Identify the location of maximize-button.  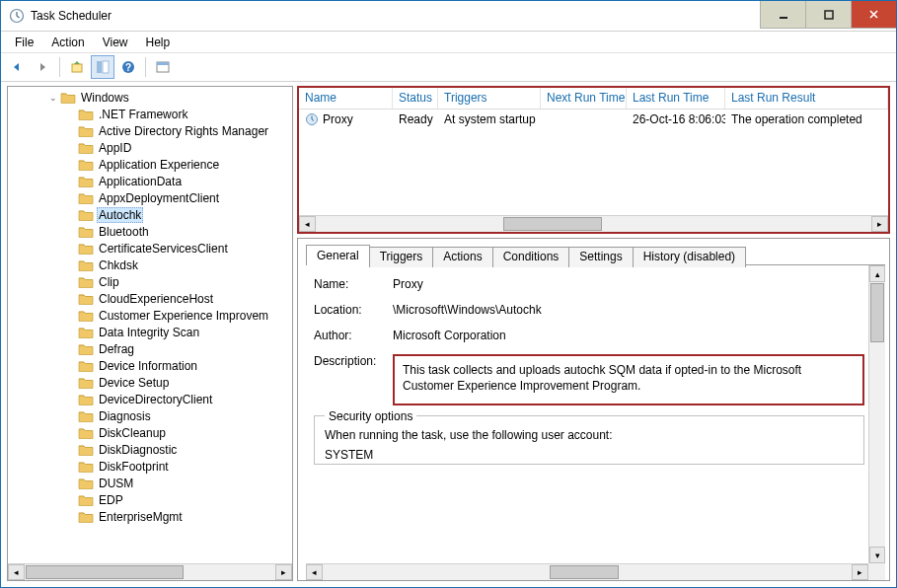
(828, 15).